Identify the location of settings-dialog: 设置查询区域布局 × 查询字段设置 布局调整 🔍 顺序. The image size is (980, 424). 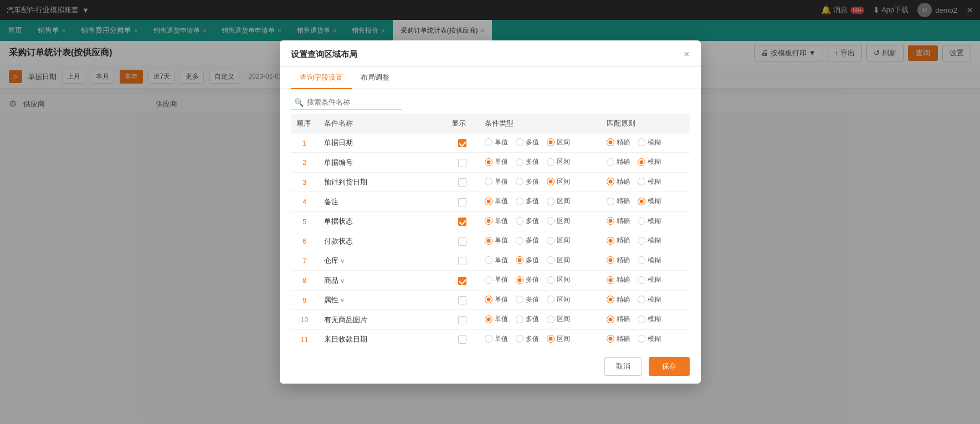
(490, 77).